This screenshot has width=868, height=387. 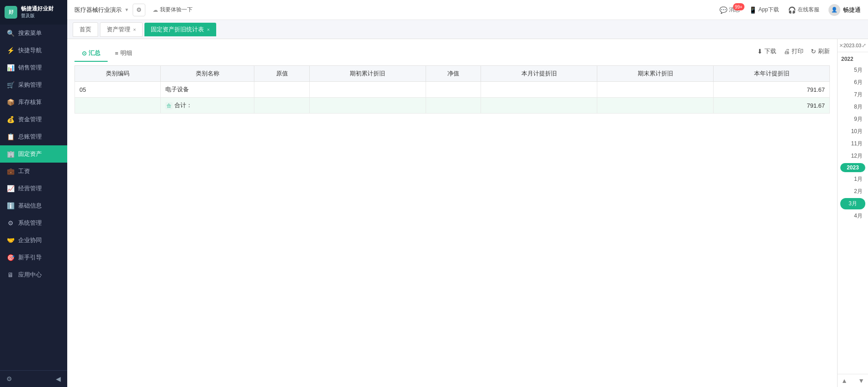 I want to click on tab-detail: ≡ 明细, so click(x=124, y=54).